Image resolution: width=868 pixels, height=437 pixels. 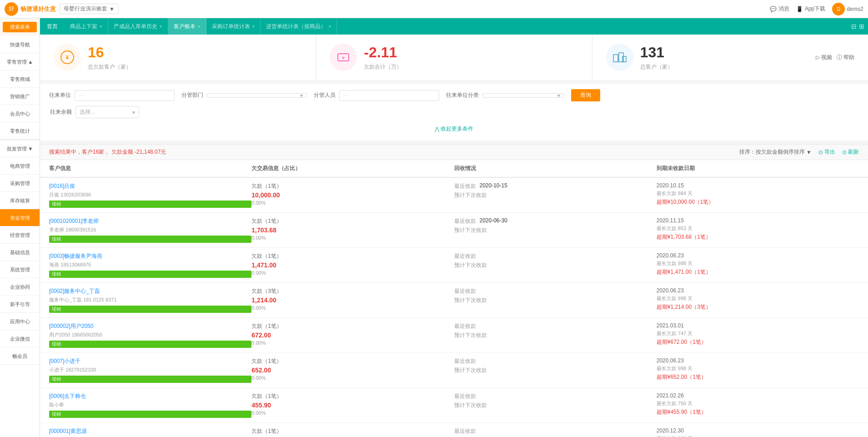 What do you see at coordinates (161, 26) in the screenshot?
I see `tab-close-history: ×` at bounding box center [161, 26].